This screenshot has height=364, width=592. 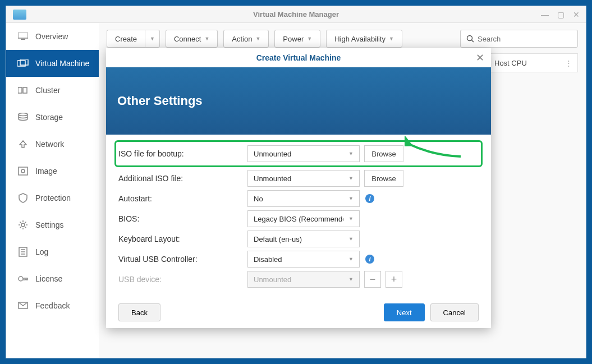 I want to click on usb-controller-select: Disabled▼, so click(x=304, y=259).